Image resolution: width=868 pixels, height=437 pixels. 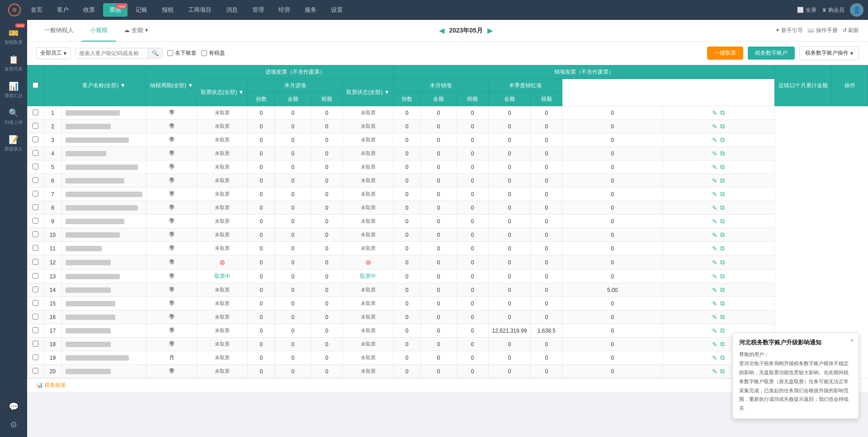 I want to click on tax-disk-checkbox-label: 有税盘, so click(x=213, y=53).